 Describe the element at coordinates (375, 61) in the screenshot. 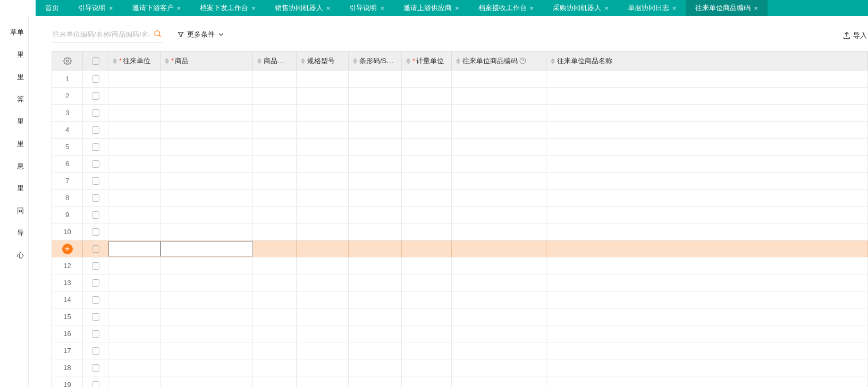

I see `column-header-barcode: 条形码/S…` at that location.